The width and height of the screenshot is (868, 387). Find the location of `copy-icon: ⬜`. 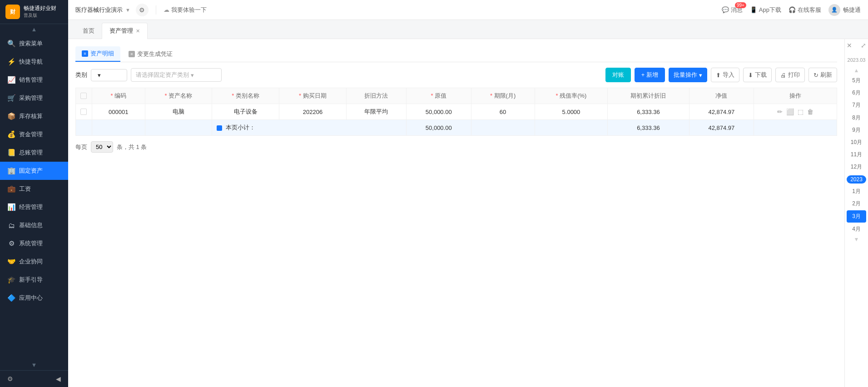

copy-icon: ⬜ is located at coordinates (790, 112).